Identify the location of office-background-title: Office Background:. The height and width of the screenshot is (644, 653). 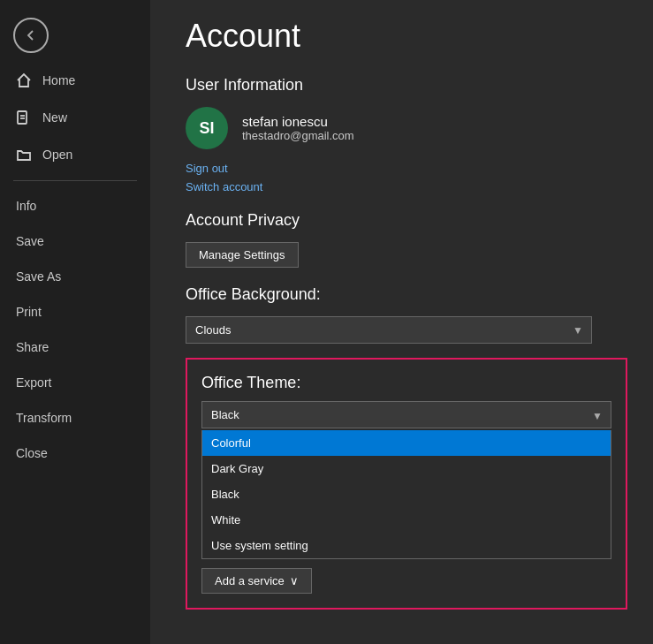
(401, 295).